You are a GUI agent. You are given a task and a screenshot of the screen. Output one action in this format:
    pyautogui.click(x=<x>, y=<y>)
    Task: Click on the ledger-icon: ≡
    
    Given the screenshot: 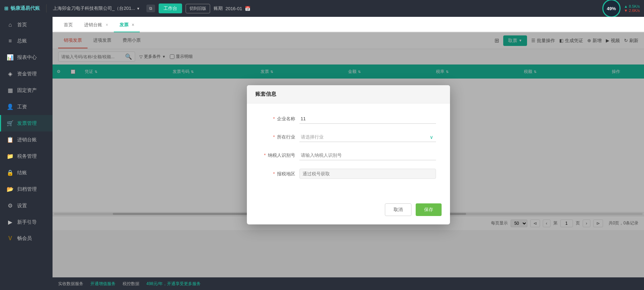 What is the action you would take?
    pyautogui.click(x=10, y=41)
    